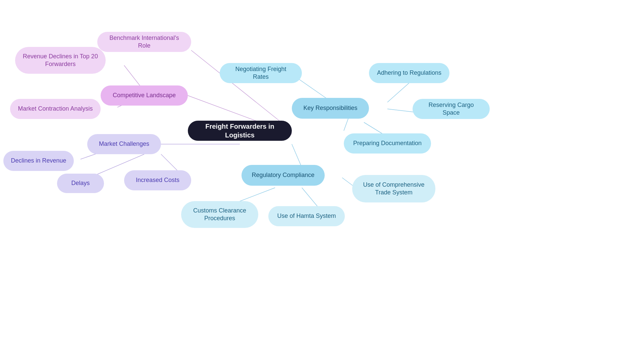 The width and height of the screenshot is (644, 363). Describe the element at coordinates (283, 175) in the screenshot. I see `regulatory-node: Regulatory Compliance` at that location.